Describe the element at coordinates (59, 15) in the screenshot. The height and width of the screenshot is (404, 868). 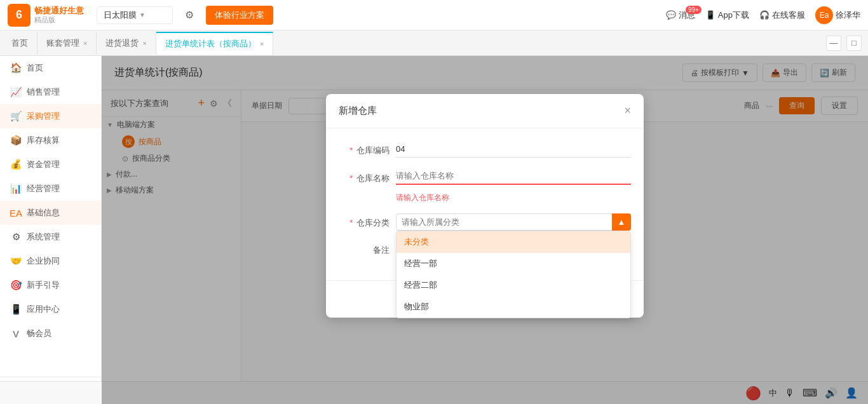
I see `logo-text: 畅捷通好生意 精品版` at that location.